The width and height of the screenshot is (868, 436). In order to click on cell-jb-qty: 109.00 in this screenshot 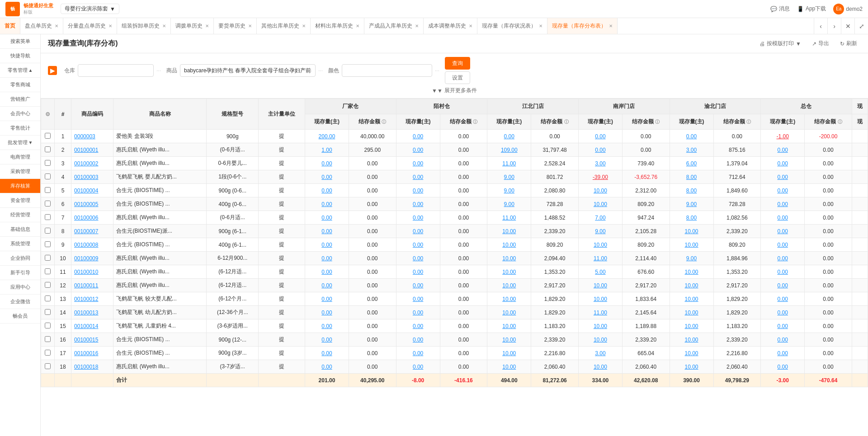, I will do `click(509, 150)`.